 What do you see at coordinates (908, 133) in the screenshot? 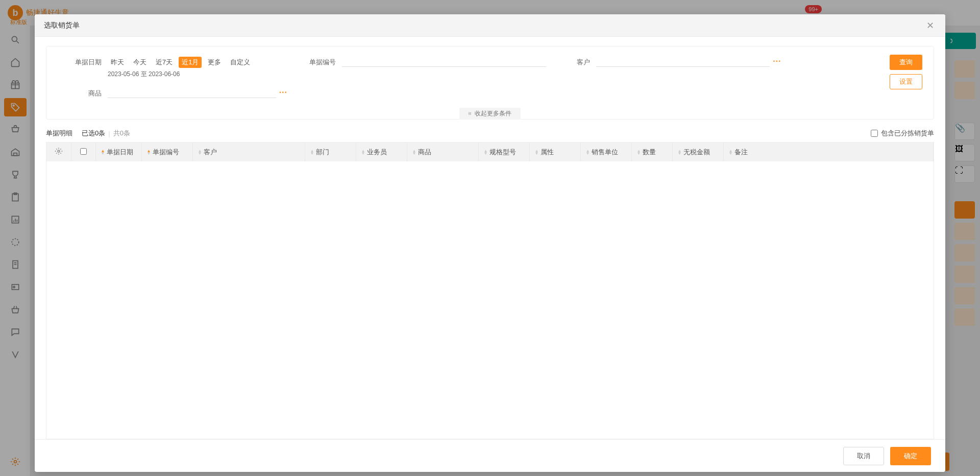
I see `include-sorted-label: 包含已分拣销货单` at bounding box center [908, 133].